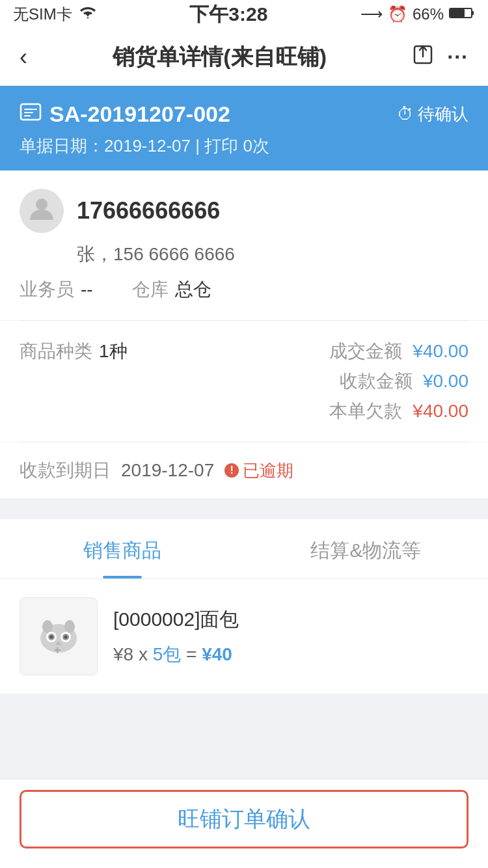 This screenshot has width=488, height=868. I want to click on alarm-icon: ⏰, so click(398, 14).